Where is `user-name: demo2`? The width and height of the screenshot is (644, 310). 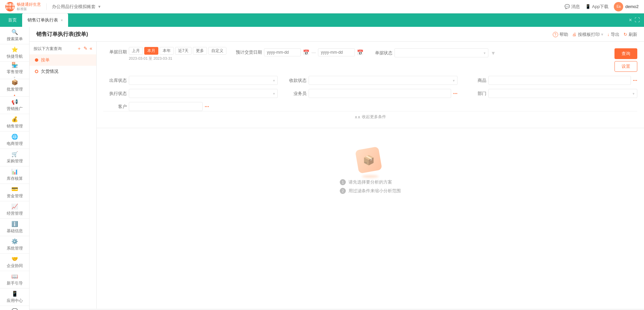 user-name: demo2 is located at coordinates (632, 7).